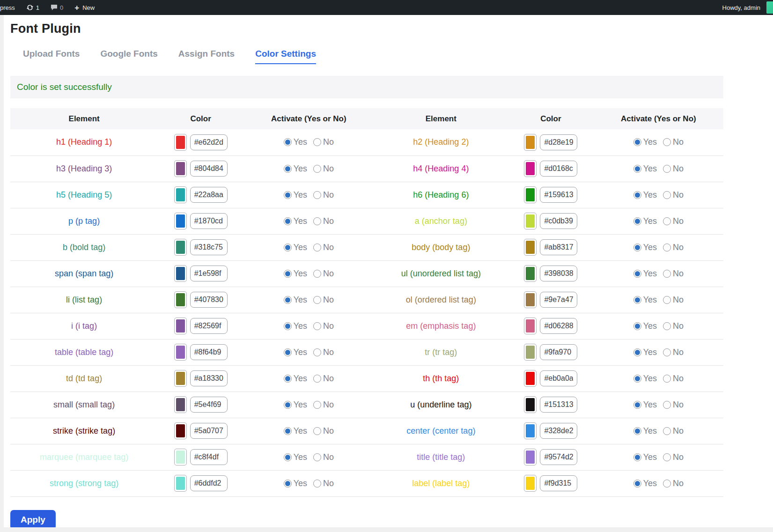 The height and width of the screenshot is (532, 773). What do you see at coordinates (770, 7) in the screenshot?
I see `avatar` at bounding box center [770, 7].